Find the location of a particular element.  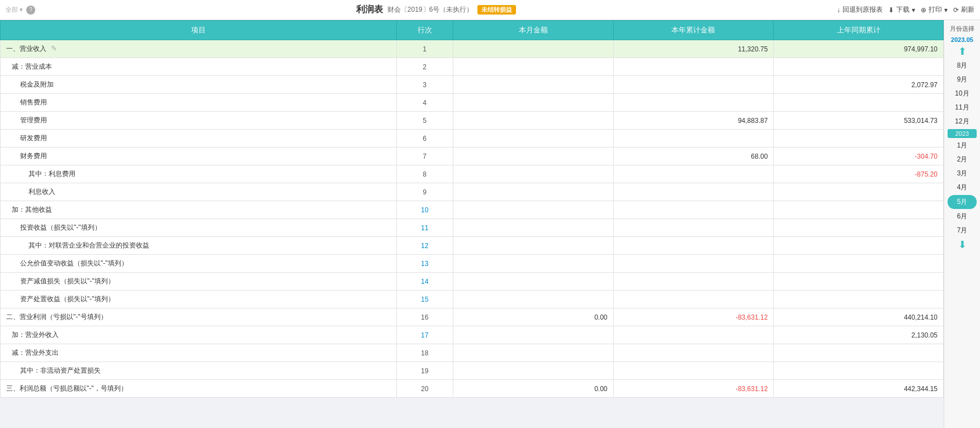

row-number: 1 is located at coordinates (425, 49).